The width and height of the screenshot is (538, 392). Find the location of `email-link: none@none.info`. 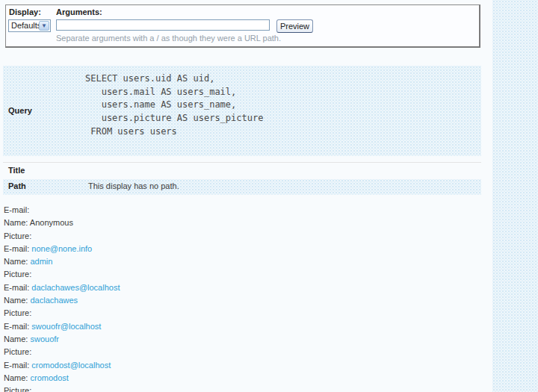

email-link: none@none.info is located at coordinates (61, 249).